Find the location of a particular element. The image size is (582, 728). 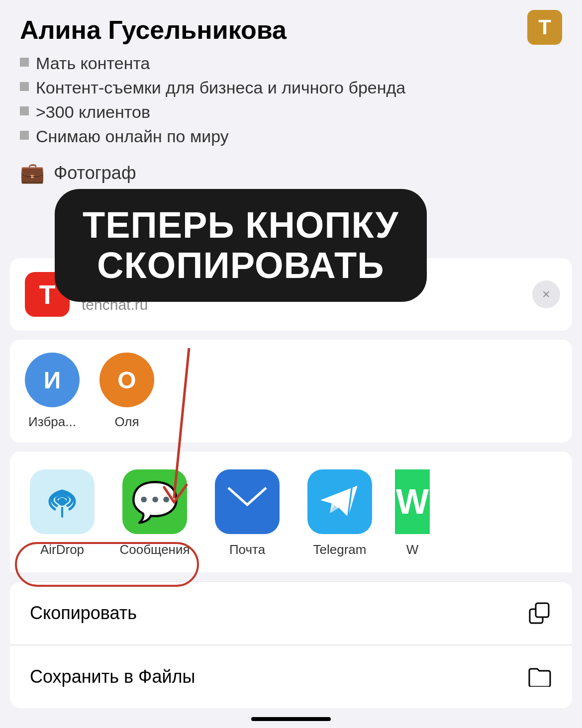

contacts-scroll: И Избра... О Оля is located at coordinates (291, 391).